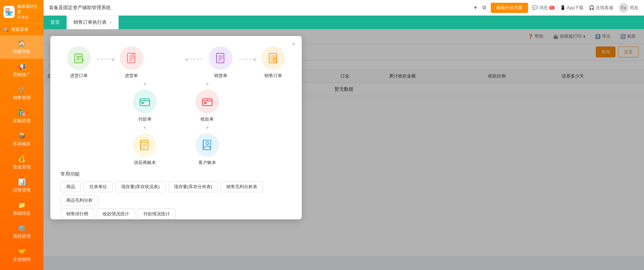 The height and width of the screenshot is (270, 644). Describe the element at coordinates (111, 22) in the screenshot. I see `tab-close-icon: ×` at that location.